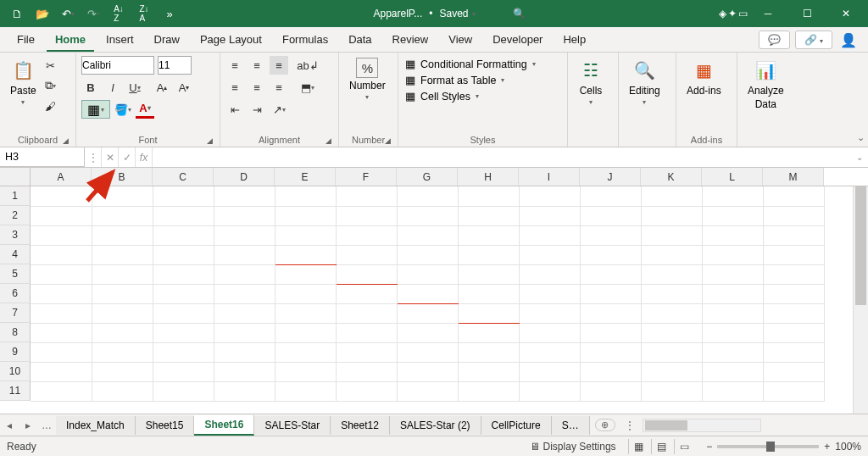 The width and height of the screenshot is (868, 461). What do you see at coordinates (807, 14) in the screenshot?
I see `maximize-button: ☐` at bounding box center [807, 14].